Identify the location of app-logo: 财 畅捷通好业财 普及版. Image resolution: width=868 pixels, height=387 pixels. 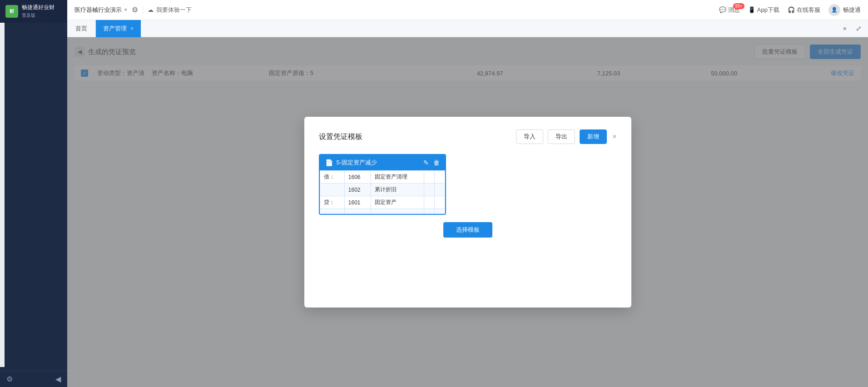
(34, 11).